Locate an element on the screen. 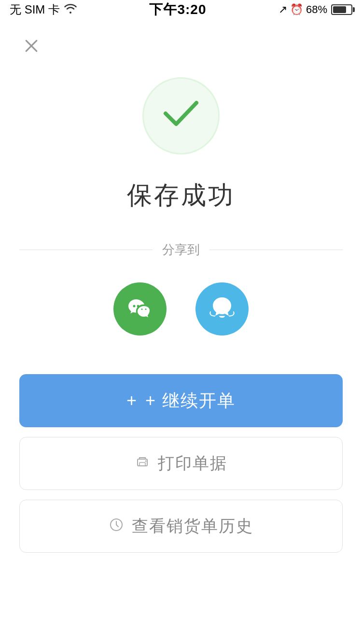 The height and width of the screenshot is (644, 362). print-button: 打印单据 is located at coordinates (181, 463).